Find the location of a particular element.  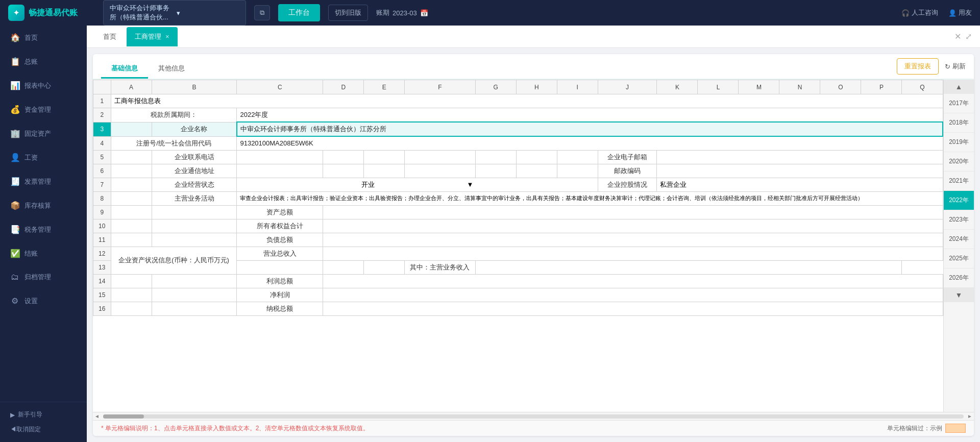

reg-no-value: 91320100MA208E5W6K is located at coordinates (590, 143).